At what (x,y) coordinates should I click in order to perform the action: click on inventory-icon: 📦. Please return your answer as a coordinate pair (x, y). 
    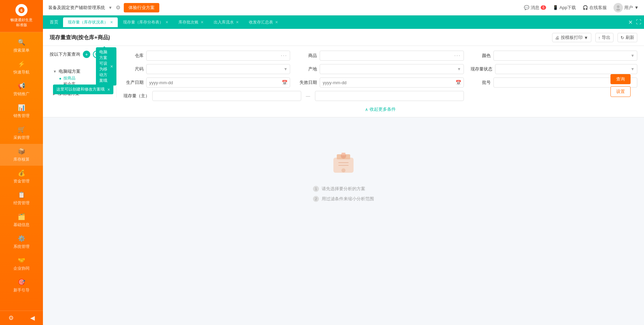
    Looking at the image, I should click on (21, 152).